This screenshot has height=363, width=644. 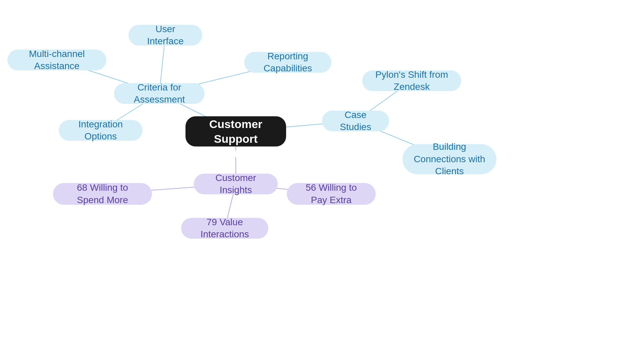 I want to click on value-interactions-node: 79 Value Interactions, so click(x=225, y=228).